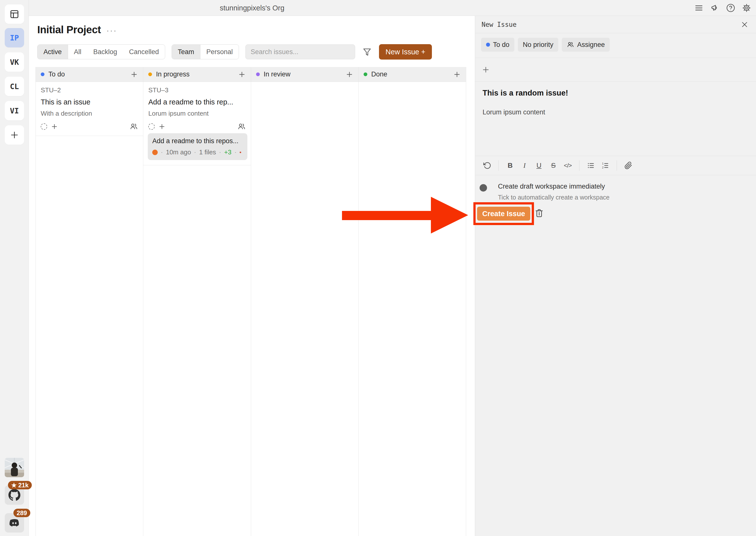  I want to click on issue-title: Add a readme to this rep..., so click(197, 102).